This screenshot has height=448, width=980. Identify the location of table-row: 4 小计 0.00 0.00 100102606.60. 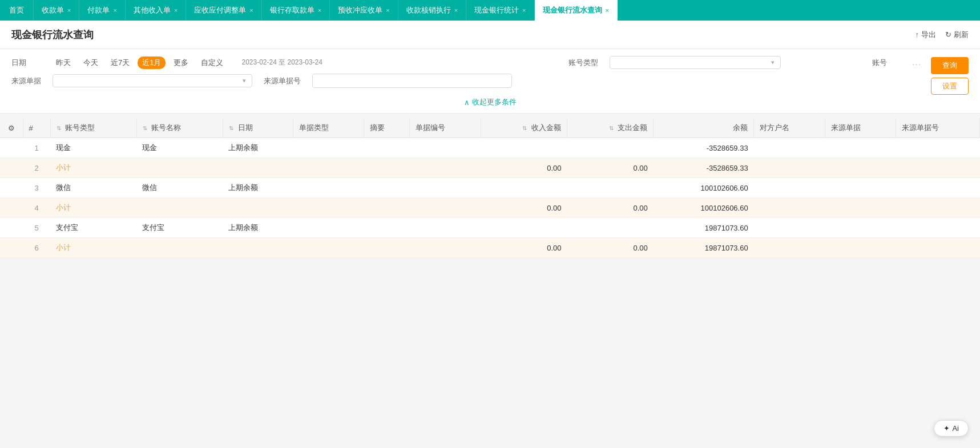
(490, 208).